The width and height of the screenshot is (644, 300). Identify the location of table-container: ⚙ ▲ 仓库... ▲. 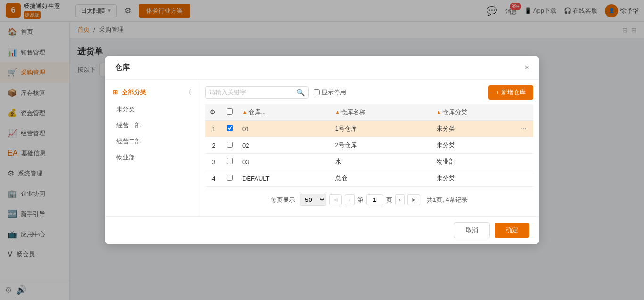
(369, 146).